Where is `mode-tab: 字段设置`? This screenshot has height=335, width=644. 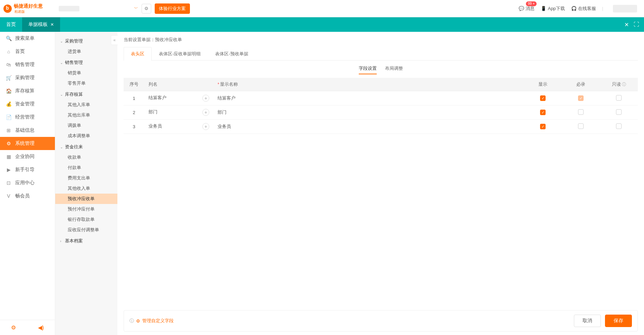
mode-tab: 字段设置 is located at coordinates (368, 70).